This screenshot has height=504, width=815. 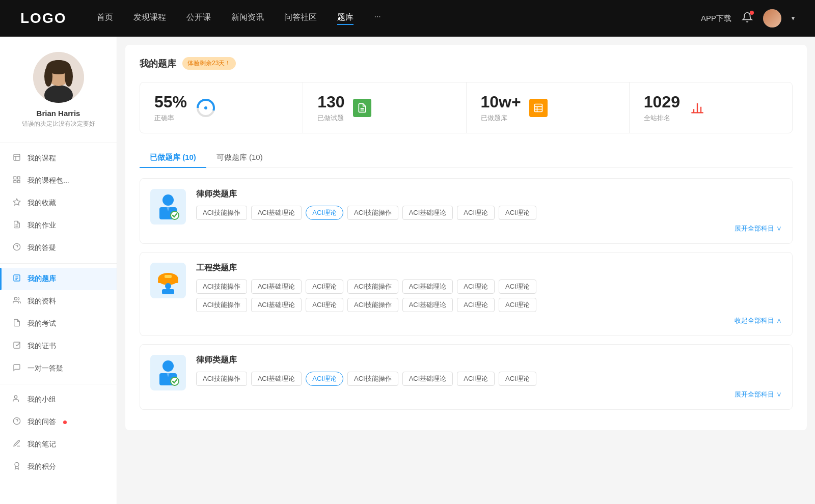 I want to click on done-qb-label: 已做题库, so click(x=501, y=118).